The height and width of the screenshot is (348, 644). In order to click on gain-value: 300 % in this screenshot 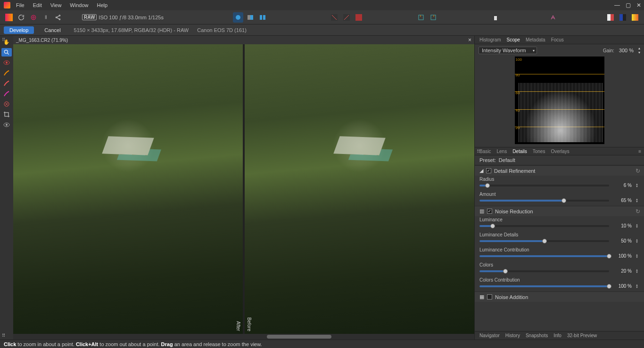, I will do `click(626, 50)`.